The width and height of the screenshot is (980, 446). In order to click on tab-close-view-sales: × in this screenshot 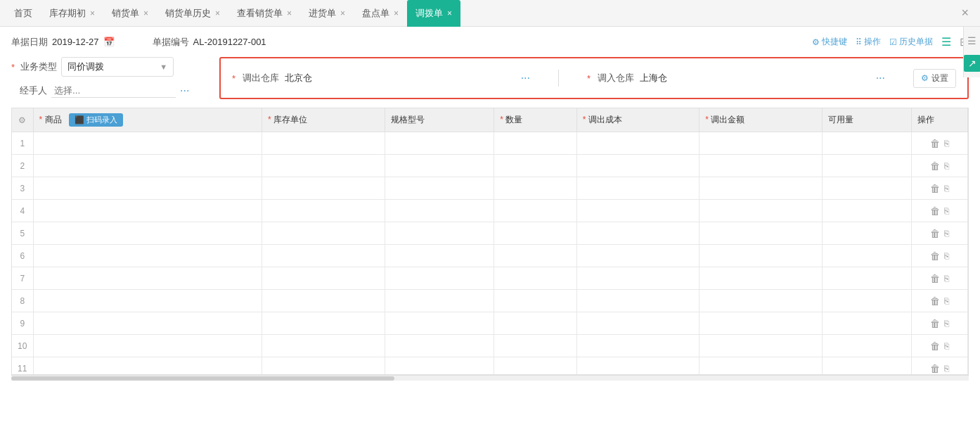, I will do `click(290, 13)`.